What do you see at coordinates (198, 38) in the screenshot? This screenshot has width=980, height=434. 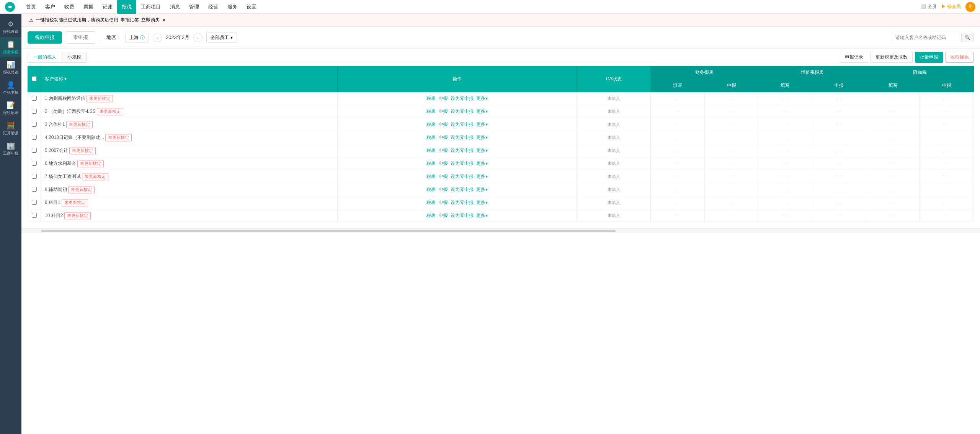 I see `next-month-button: ›` at bounding box center [198, 38].